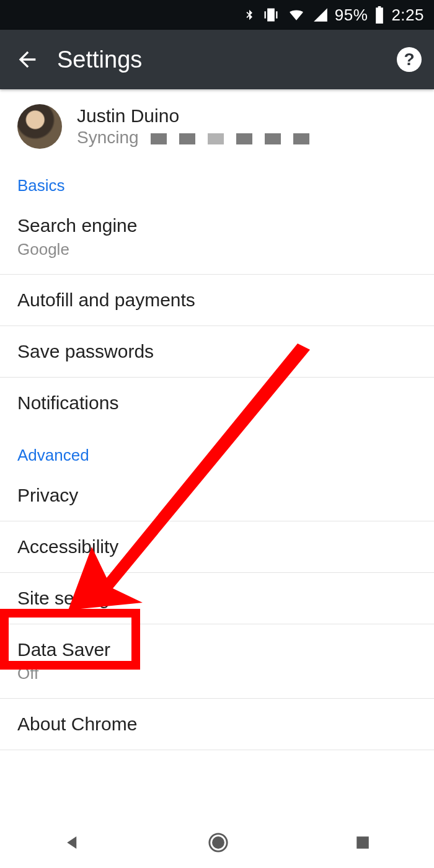 This screenshot has width=434, height=868. What do you see at coordinates (40, 126) in the screenshot?
I see `avatar` at bounding box center [40, 126].